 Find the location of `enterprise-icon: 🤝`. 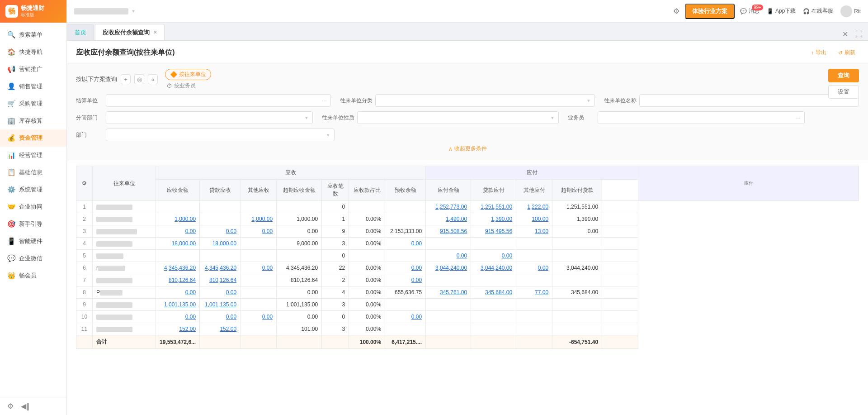

enterprise-icon: 🤝 is located at coordinates (11, 207).